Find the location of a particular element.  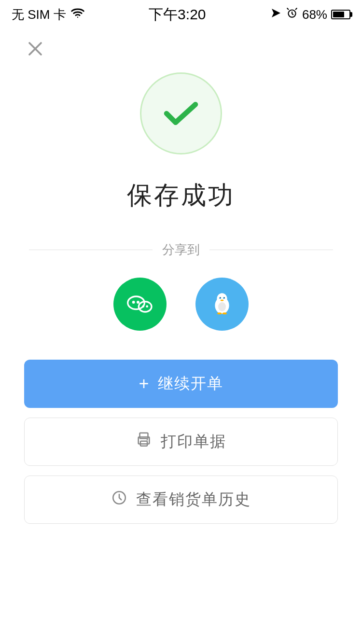

continue-button: + 继续开单 is located at coordinates (181, 384).